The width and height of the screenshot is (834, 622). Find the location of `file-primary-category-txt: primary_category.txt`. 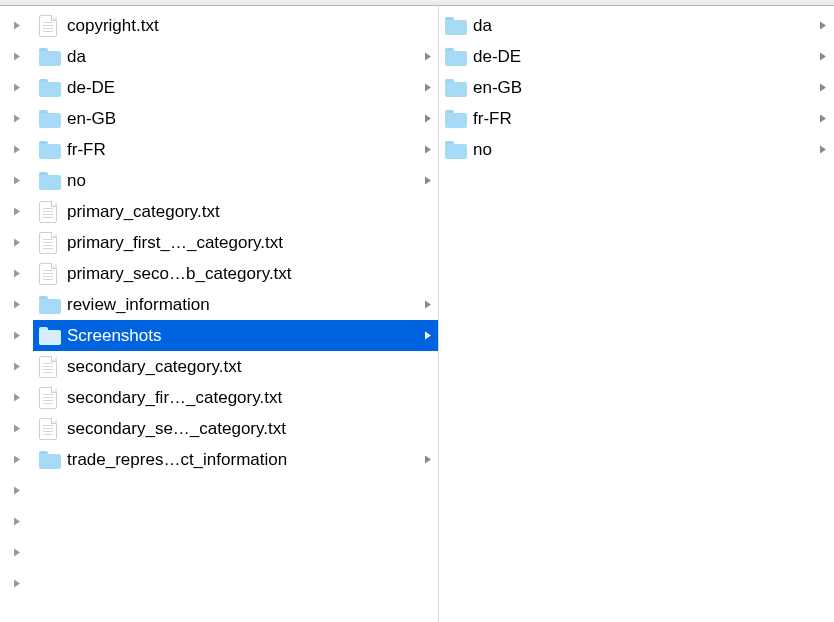

file-primary-category-txt: primary_category.txt is located at coordinates (236, 212).